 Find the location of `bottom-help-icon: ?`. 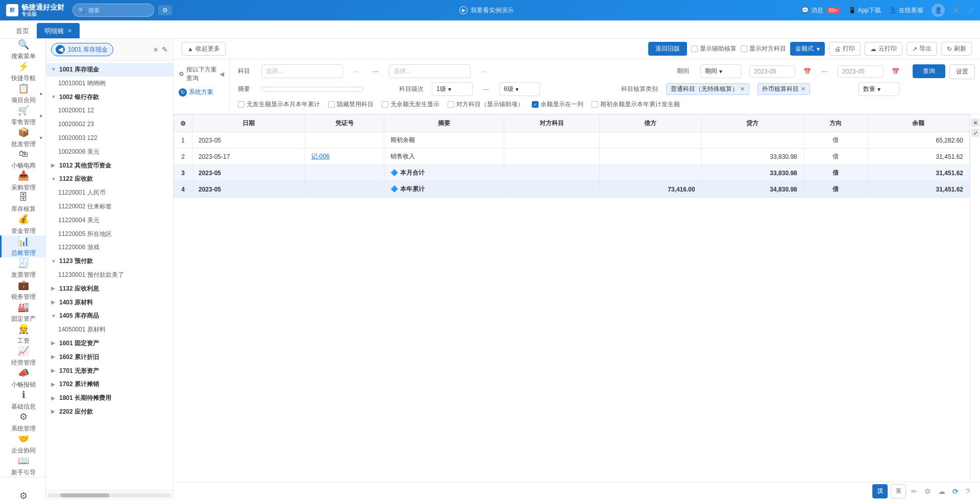

bottom-help-icon: ? is located at coordinates (968, 491).